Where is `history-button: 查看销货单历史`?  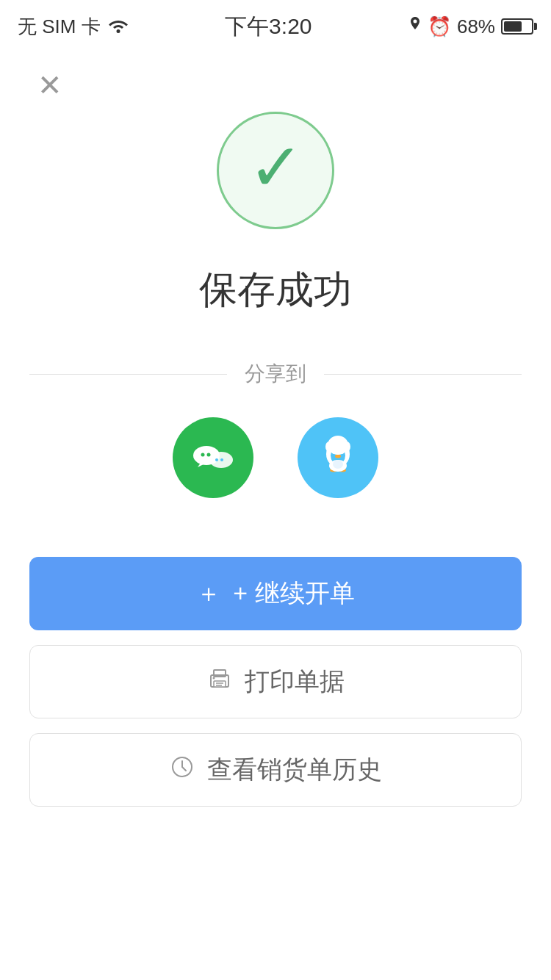 history-button: 查看销货单历史 is located at coordinates (276, 770).